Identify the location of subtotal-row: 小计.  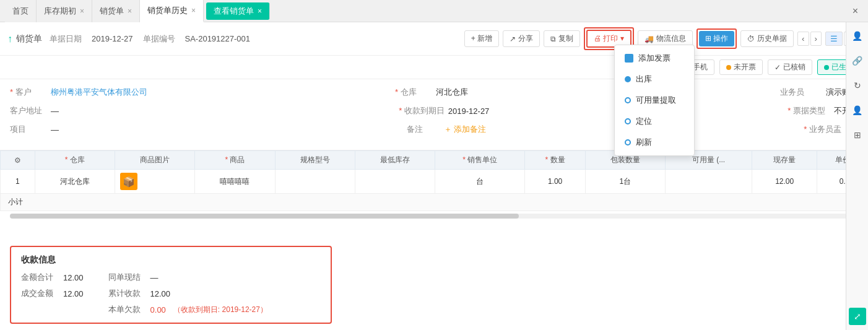
(435, 202).